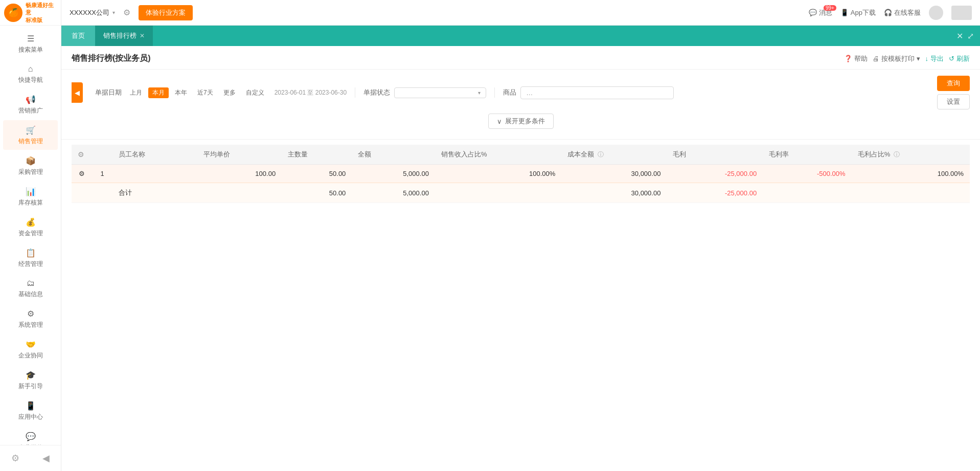 The image size is (980, 471). I want to click on status-filter-label: 单据状态, so click(377, 93).